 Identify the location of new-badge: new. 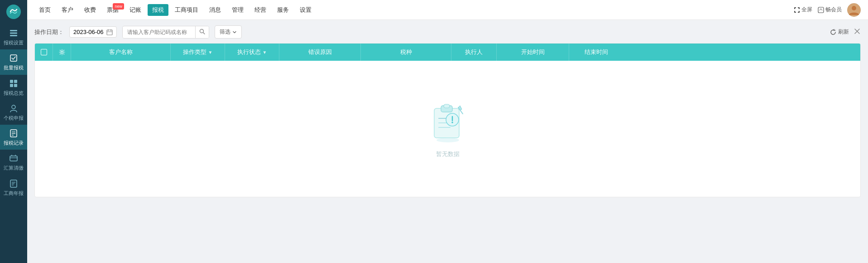
(119, 6).